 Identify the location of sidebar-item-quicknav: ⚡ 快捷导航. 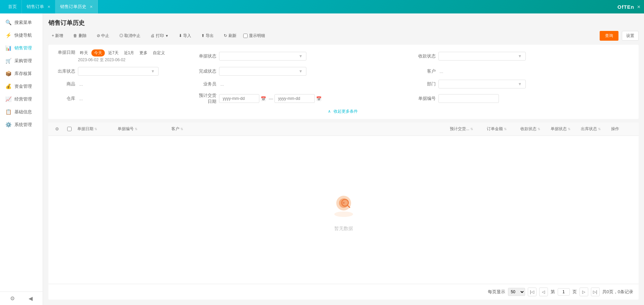
(22, 35).